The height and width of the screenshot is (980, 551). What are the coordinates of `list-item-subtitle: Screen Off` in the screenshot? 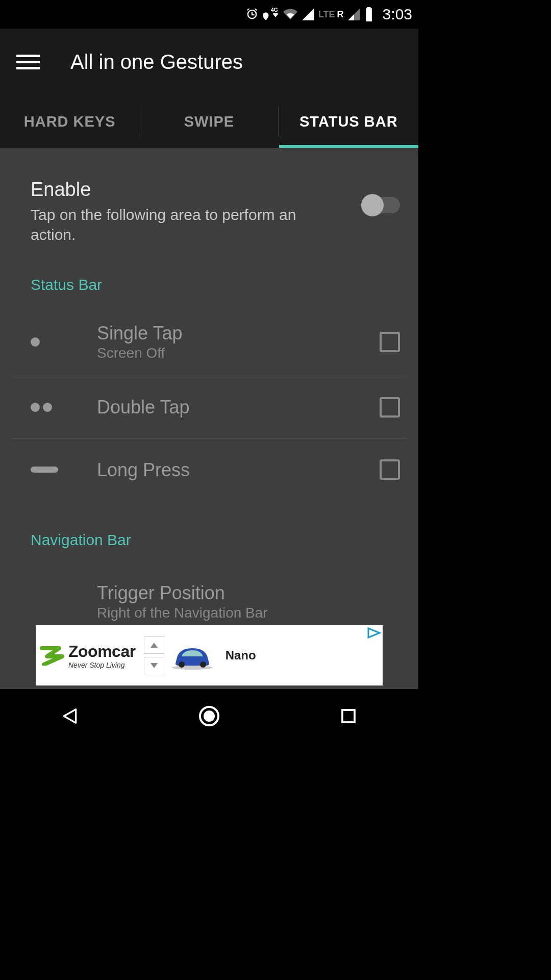 It's located at (238, 353).